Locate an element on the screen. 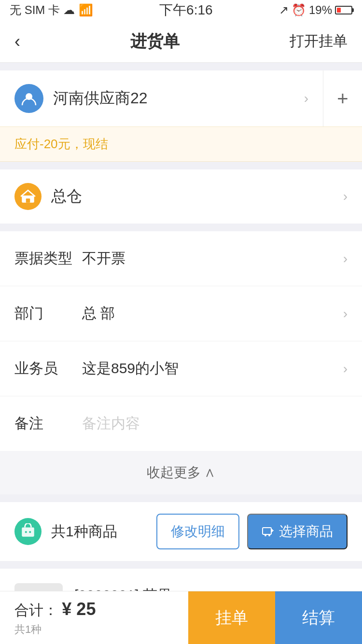 Image resolution: width=362 pixels, height=644 pixels. status-left: 无 SIM 卡 ☁ 📶 is located at coordinates (51, 10).